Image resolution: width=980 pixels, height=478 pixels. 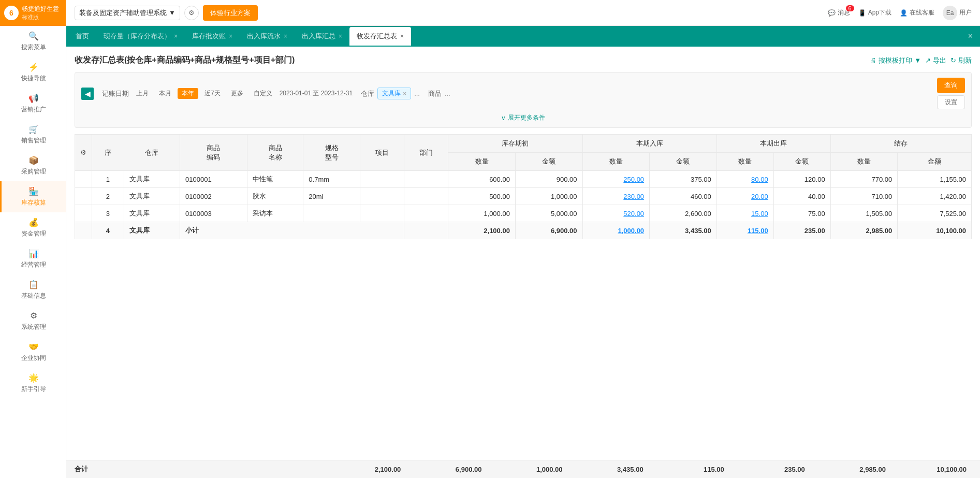 I want to click on filter-collapse-button: ◀, so click(x=87, y=94).